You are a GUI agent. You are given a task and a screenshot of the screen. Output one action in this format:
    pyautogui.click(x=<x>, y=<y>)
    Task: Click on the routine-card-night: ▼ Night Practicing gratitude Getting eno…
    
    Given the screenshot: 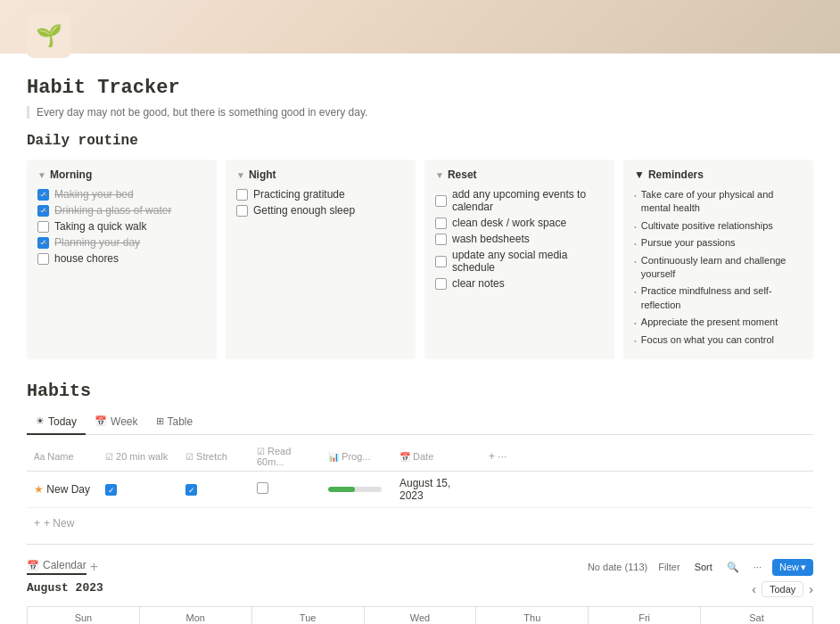 What is the action you would take?
    pyautogui.click(x=321, y=259)
    